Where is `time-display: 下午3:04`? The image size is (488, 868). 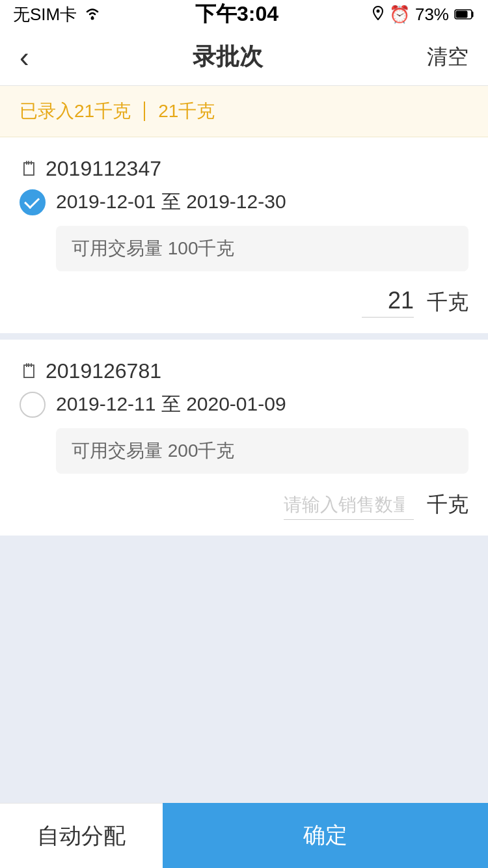
time-display: 下午3:04 is located at coordinates (237, 14).